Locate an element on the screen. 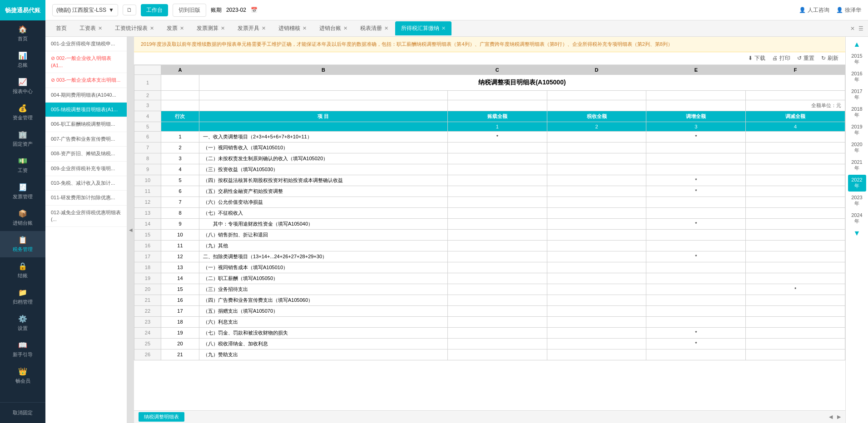  line-num-cell: 9 is located at coordinates (180, 224).